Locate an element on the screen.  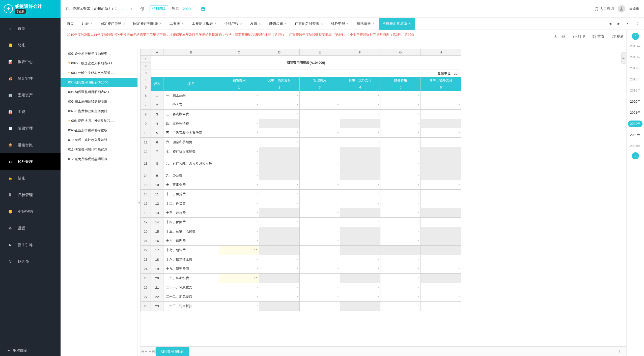
year-2017年: 2017年 is located at coordinates (635, 68).